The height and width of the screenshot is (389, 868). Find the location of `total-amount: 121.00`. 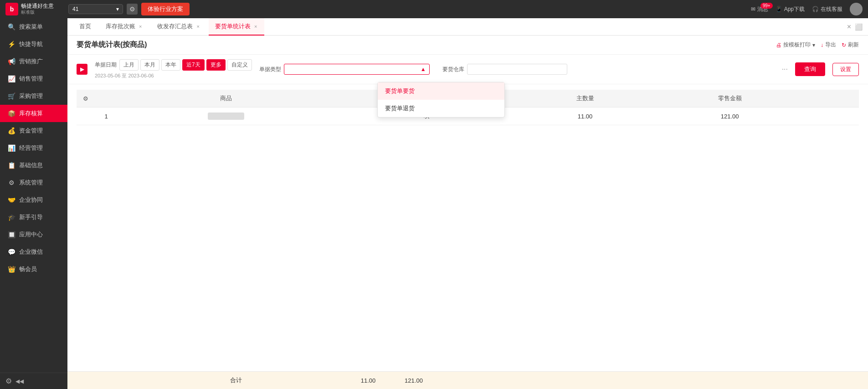

total-amount: 121.00 is located at coordinates (414, 381).